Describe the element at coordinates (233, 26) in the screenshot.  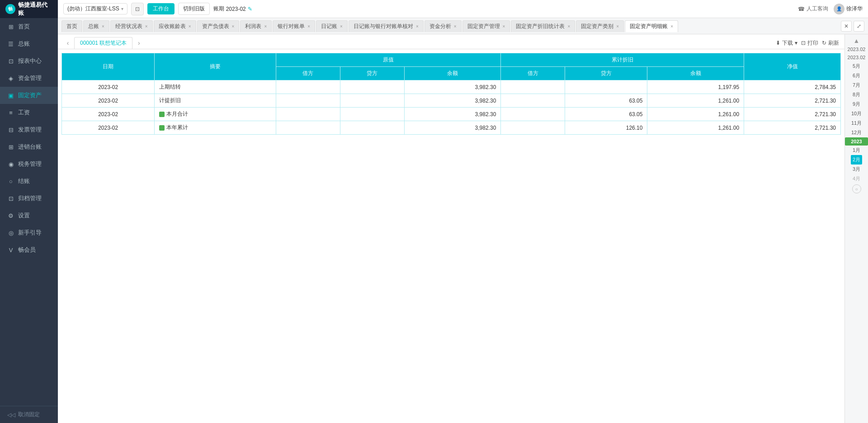
I see `tab-close-assets-liabilities: ×` at that location.